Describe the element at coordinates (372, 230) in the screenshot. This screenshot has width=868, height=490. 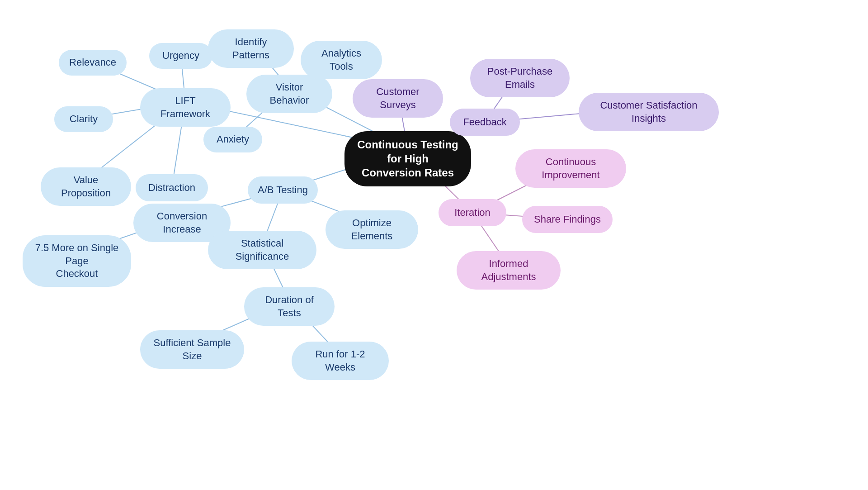
I see `node-optimize: Optimize Elements` at that location.